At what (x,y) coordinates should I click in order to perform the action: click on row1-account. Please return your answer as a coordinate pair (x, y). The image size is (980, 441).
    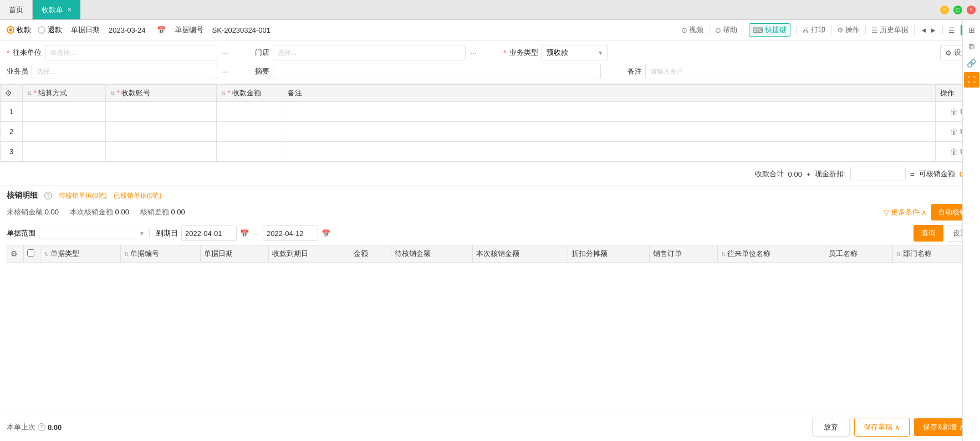
    Looking at the image, I should click on (161, 112).